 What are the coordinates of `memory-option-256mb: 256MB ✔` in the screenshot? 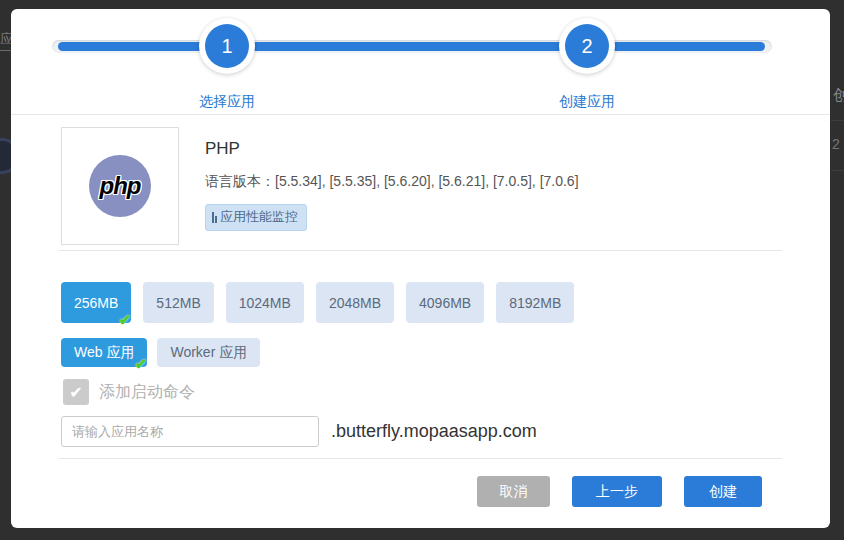 It's located at (96, 302).